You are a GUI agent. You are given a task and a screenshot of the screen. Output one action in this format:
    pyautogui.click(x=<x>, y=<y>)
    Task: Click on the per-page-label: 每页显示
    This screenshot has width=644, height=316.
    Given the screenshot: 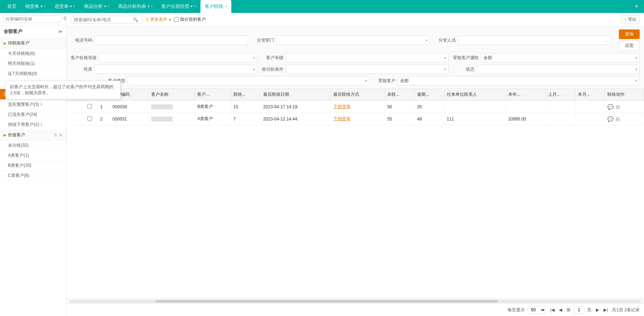 What is the action you would take?
    pyautogui.click(x=516, y=310)
    